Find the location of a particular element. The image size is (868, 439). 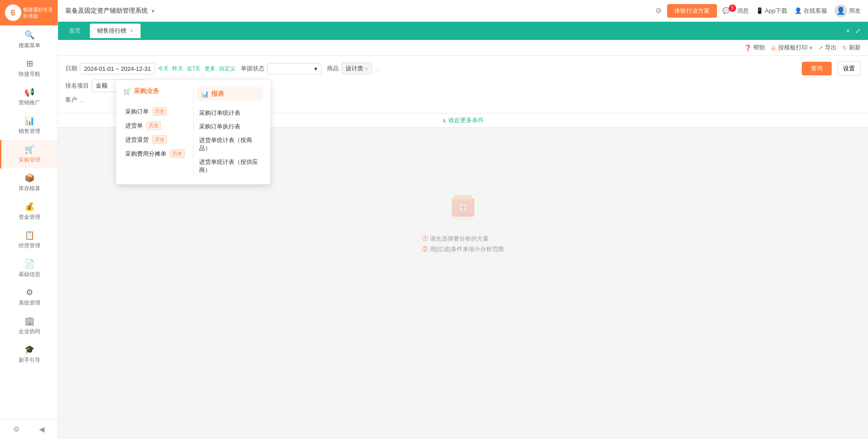

sidebar-item-finance: 💰 资金管理 is located at coordinates (29, 212).